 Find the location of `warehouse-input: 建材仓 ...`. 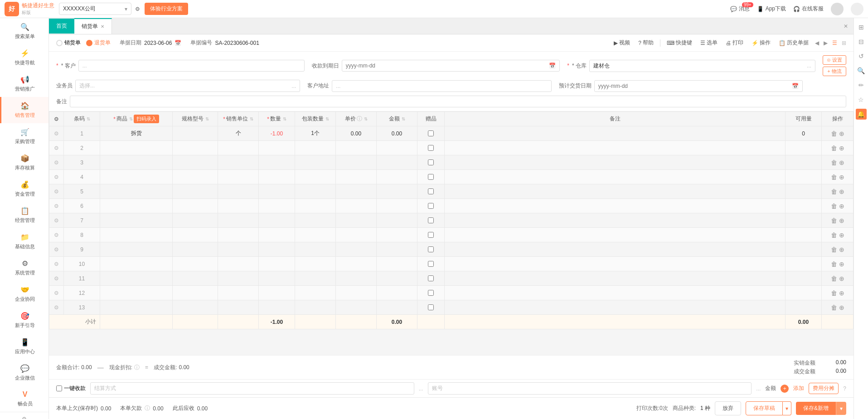

warehouse-input: 建材仓 ... is located at coordinates (703, 66).